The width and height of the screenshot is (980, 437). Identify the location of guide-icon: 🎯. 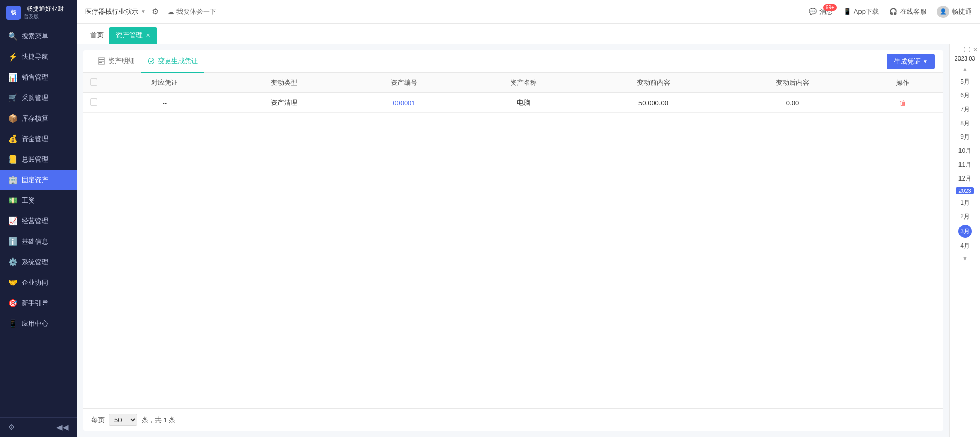
(13, 303).